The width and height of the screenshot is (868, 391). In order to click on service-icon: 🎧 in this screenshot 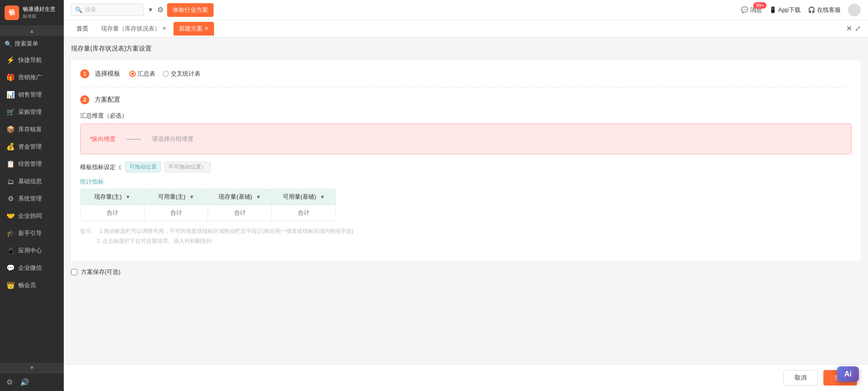, I will do `click(812, 10)`.